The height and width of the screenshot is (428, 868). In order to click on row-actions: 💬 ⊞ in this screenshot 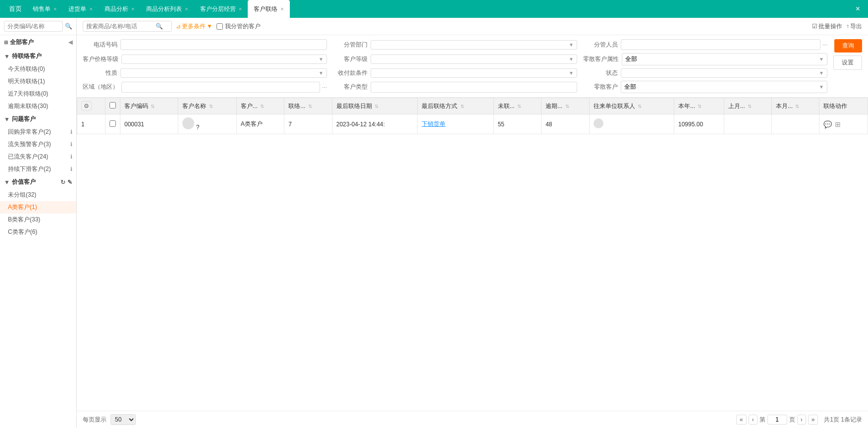, I will do `click(844, 124)`.